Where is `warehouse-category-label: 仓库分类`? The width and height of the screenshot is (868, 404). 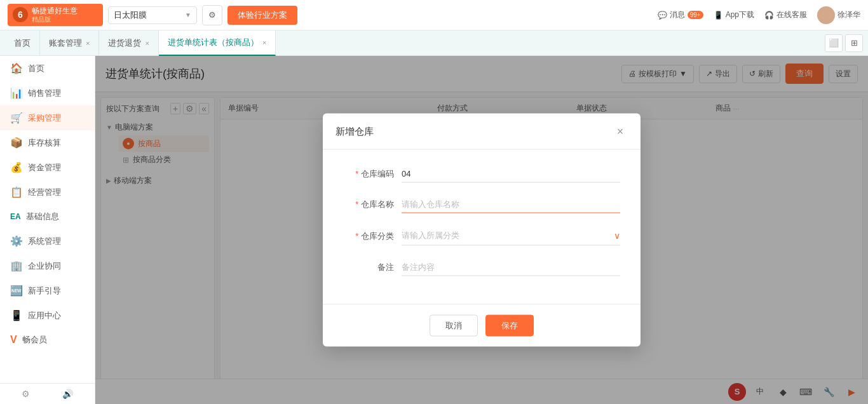 warehouse-category-label: 仓库分类 is located at coordinates (369, 236).